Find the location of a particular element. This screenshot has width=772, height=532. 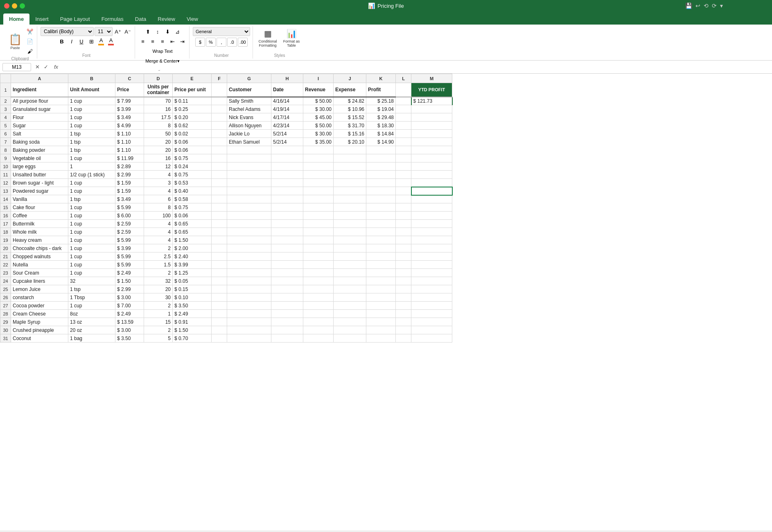

cell-G15 is located at coordinates (249, 207).